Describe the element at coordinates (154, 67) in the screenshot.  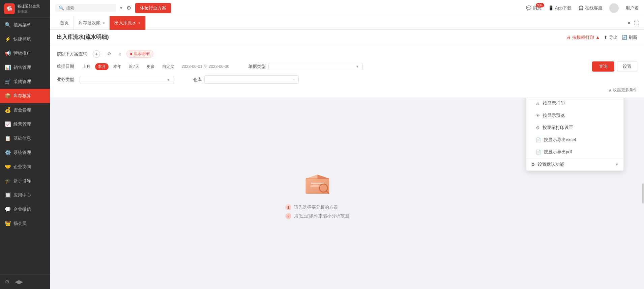
I see `date-tabs: 上月 本月 本年 近7天 更多 自定义 2023-06-01 至 2023-06…` at that location.